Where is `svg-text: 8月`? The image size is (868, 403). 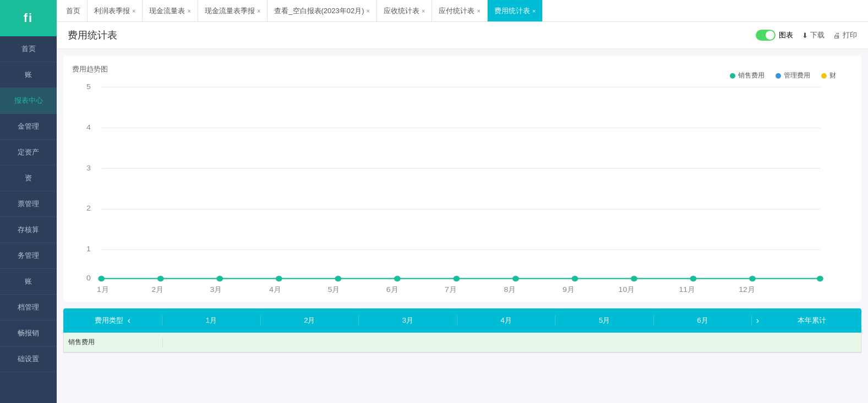
svg-text: 8月 is located at coordinates (510, 289).